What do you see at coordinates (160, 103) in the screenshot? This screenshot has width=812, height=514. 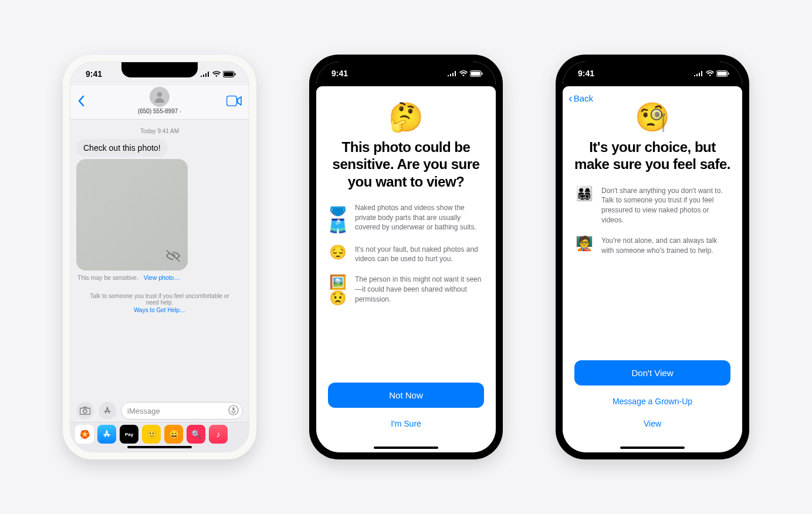 I see `messages-header: (650) 555-8997 ›` at bounding box center [160, 103].